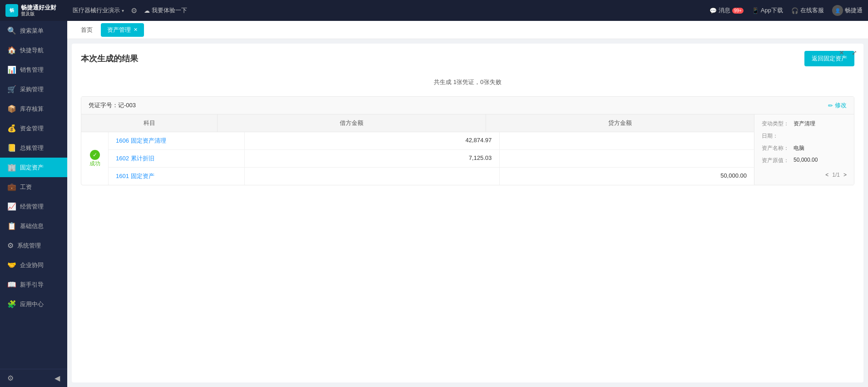 The height and width of the screenshot is (387, 868). Describe the element at coordinates (778, 148) in the screenshot. I see `asset-name-label: 资产名称：` at that location.